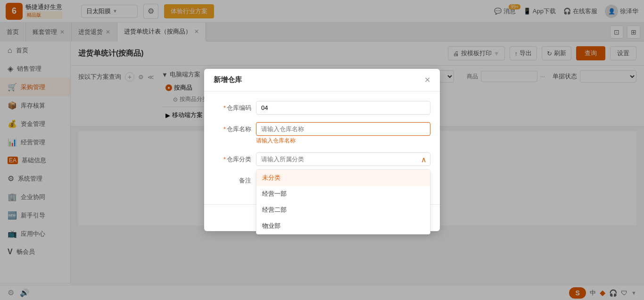 The image size is (644, 300). What do you see at coordinates (232, 128) in the screenshot?
I see `name-label: 仓库名称` at bounding box center [232, 128].